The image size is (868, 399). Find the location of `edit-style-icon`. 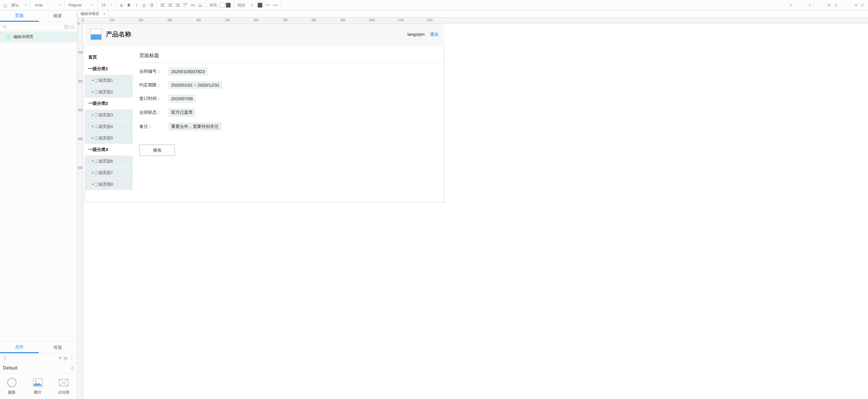

edit-style-icon is located at coordinates (5, 5).